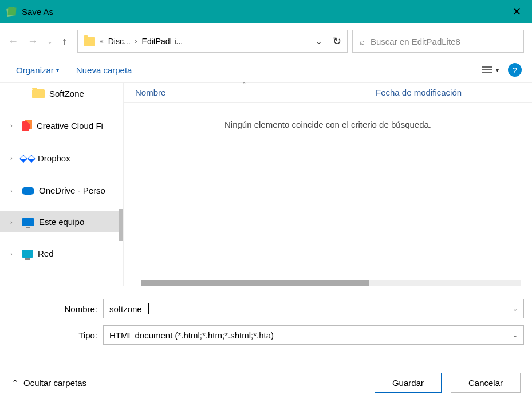 The width and height of the screenshot is (532, 402). I want to click on new-folder-button: Nueva carpeta, so click(104, 70).